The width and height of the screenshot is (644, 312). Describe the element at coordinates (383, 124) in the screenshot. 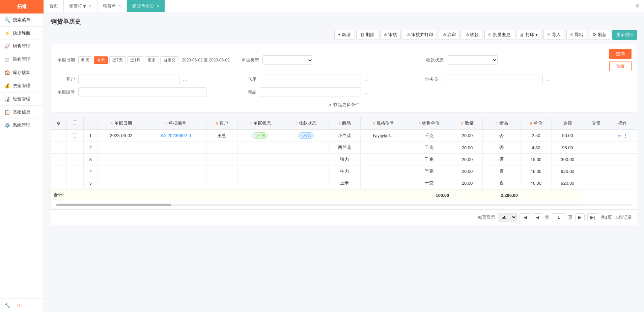

I see `col-spec: ⇅ 规格型号` at that location.